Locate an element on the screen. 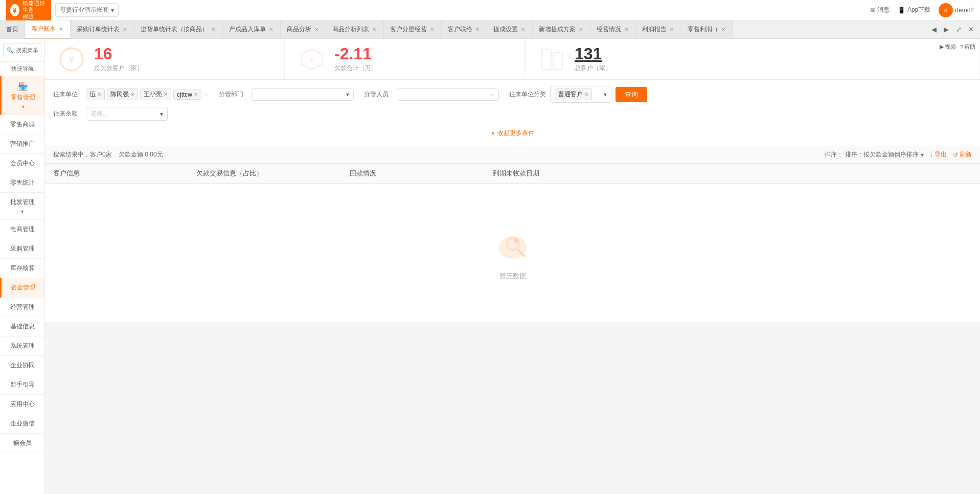 Image resolution: width=980 pixels, height=494 pixels. sidebar-item-member-pro: 畅会员 is located at coordinates (22, 443).